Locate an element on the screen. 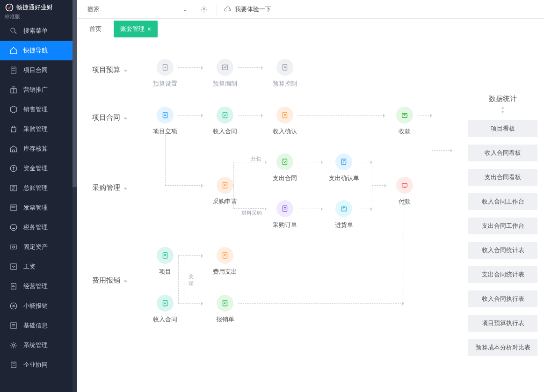 This screenshot has width=544, height=392. gear-icon is located at coordinates (14, 345).